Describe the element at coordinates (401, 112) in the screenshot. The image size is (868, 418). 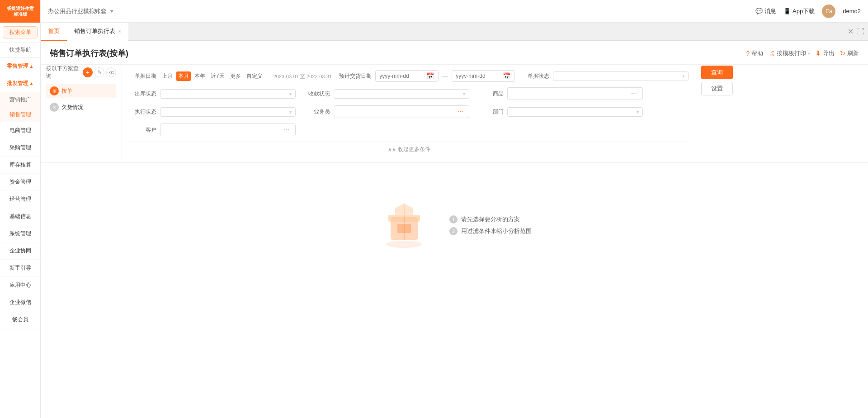
I see `salesperson-select: ···` at that location.